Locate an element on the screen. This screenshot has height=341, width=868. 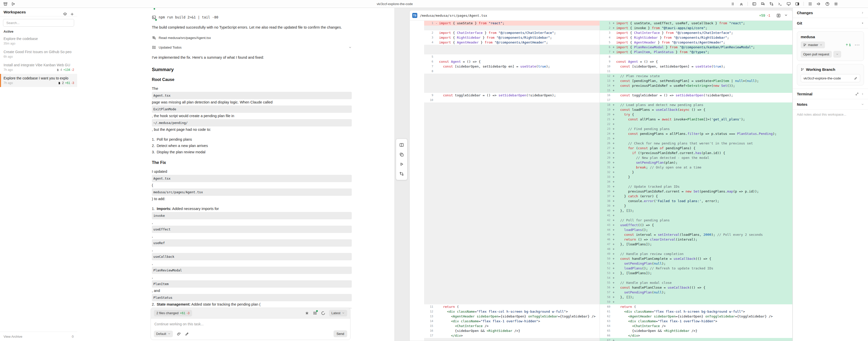
code-line: import { AgentHeader } from "@/component… is located at coordinates (519, 42).